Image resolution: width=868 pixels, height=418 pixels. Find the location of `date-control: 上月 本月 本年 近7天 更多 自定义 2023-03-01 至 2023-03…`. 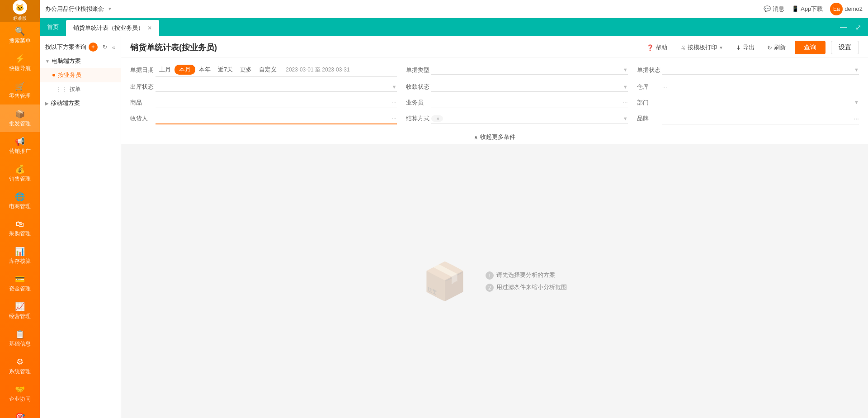

date-control: 上月 本月 本年 近7天 更多 自定义 2023-03-01 至 2023-03… is located at coordinates (276, 70).